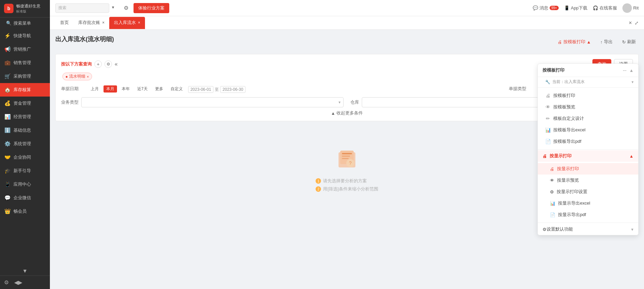 This screenshot has height=289, width=644. I want to click on search-input: 搜索, so click(82, 8).